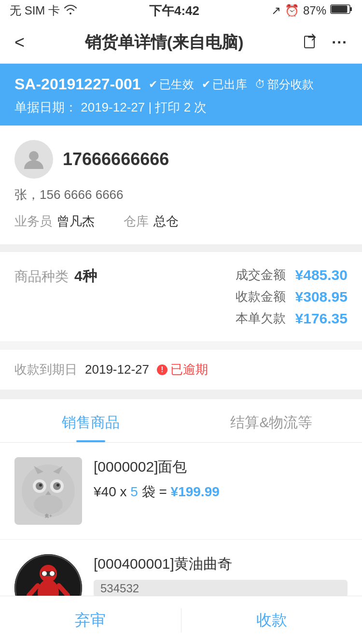  What do you see at coordinates (181, 296) in the screenshot?
I see `stats-section: 商品种类 4种 成交金额 ¥485.30 收款金额 ¥308.95 本单欠款 ¥…` at bounding box center [181, 296].